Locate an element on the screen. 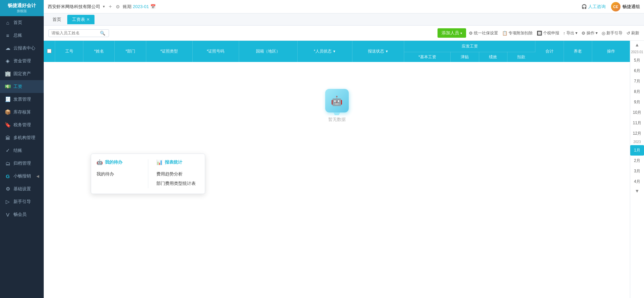 This screenshot has width=644, height=298. company-dropdown-arrow: ▾ is located at coordinates (104, 7).